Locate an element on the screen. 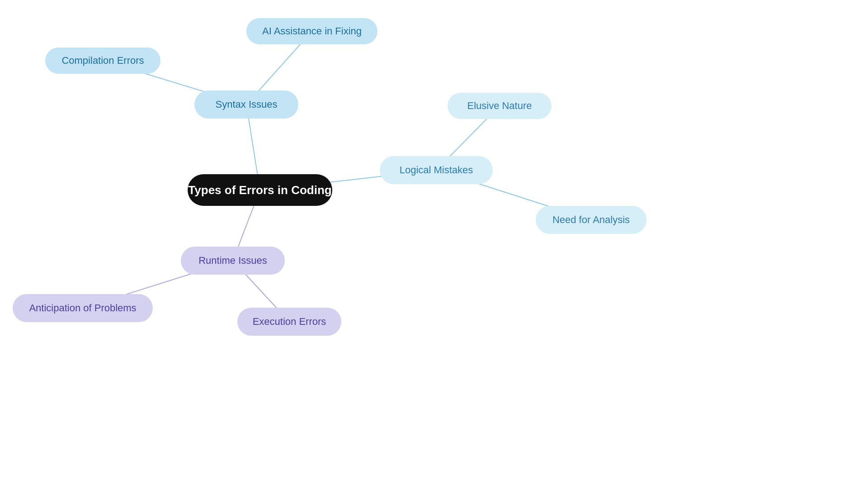  elusive-nature-label: Elusive Nature is located at coordinates (499, 106).